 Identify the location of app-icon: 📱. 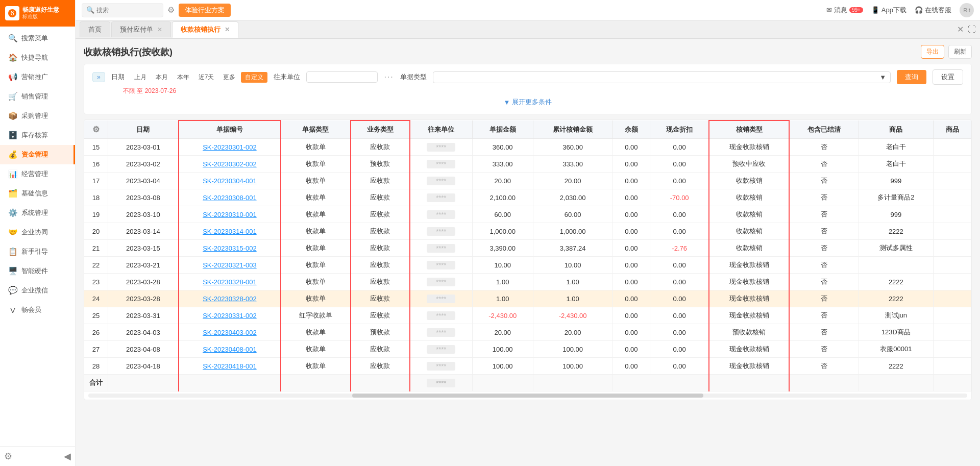
(875, 10).